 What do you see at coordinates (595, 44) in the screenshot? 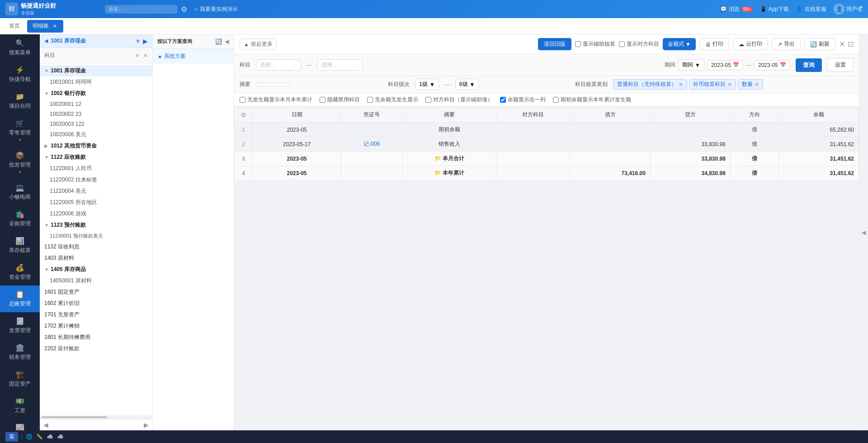
I see `show-assist-checkbox: 显示辅助核算` at bounding box center [595, 44].